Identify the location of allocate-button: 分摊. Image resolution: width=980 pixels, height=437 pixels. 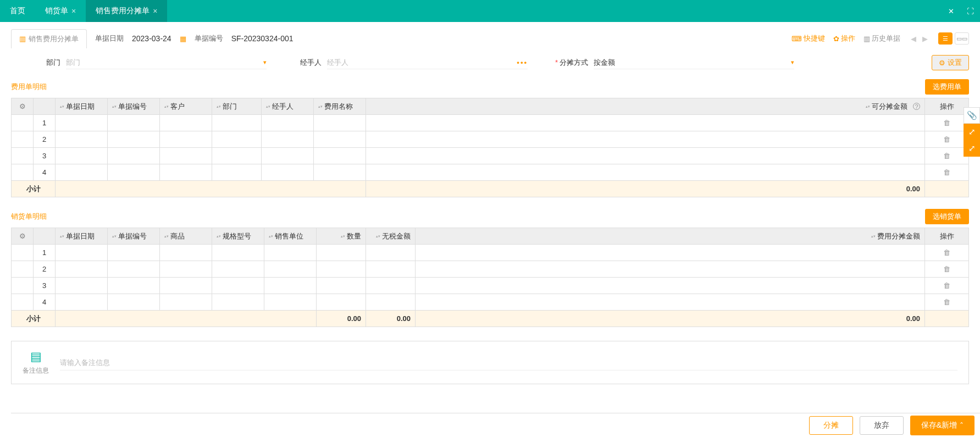
(831, 425).